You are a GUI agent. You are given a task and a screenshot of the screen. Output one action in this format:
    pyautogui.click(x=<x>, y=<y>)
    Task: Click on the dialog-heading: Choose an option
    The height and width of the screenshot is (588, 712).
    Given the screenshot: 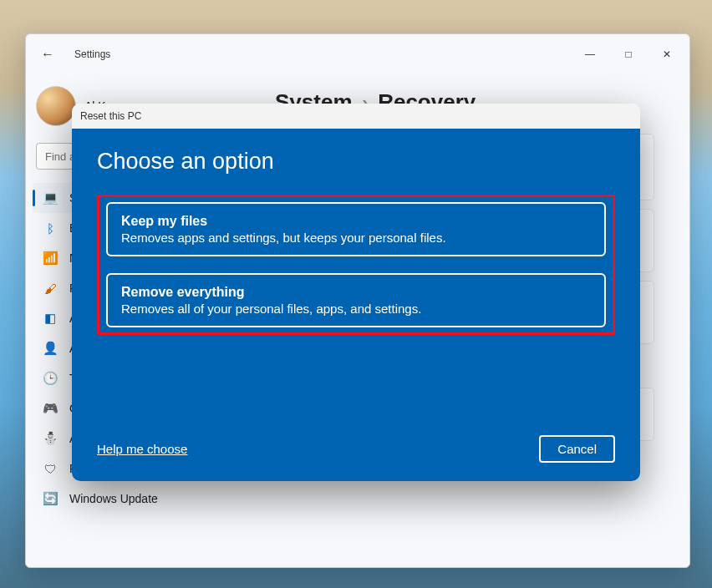 What is the action you would take?
    pyautogui.click(x=356, y=162)
    